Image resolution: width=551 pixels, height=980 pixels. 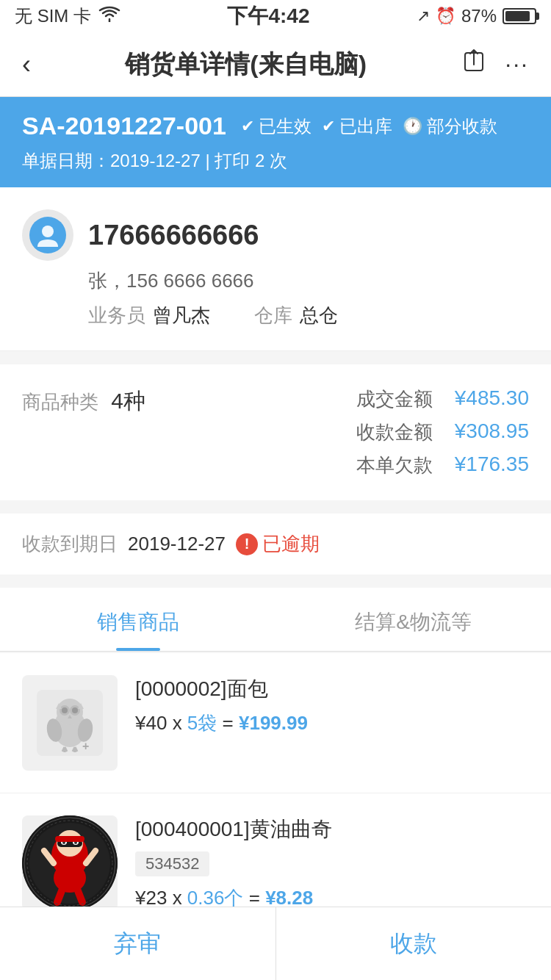 I want to click on battery-percent: 87%, so click(x=479, y=16).